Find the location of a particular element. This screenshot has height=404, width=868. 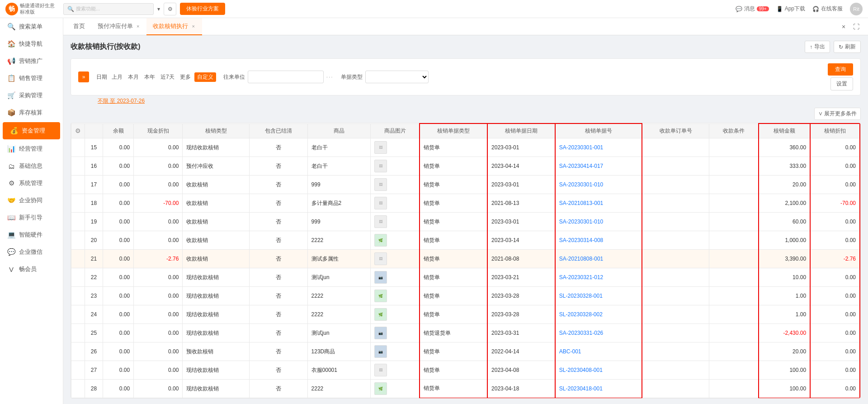

table-row: 170.000.00收款核销否999🖼销货单2023-03-01SA-20230… is located at coordinates (466, 185).